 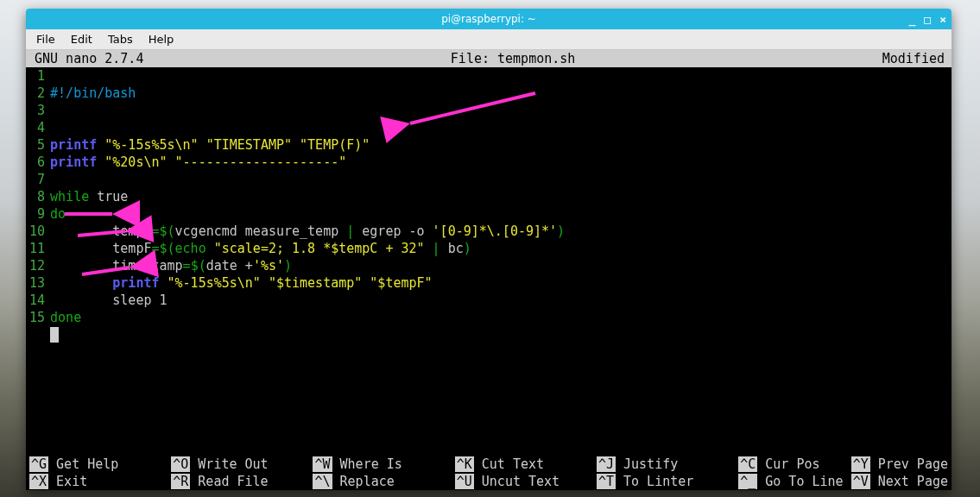 I want to click on code-line-11-a: timestamp, so click(x=117, y=266).